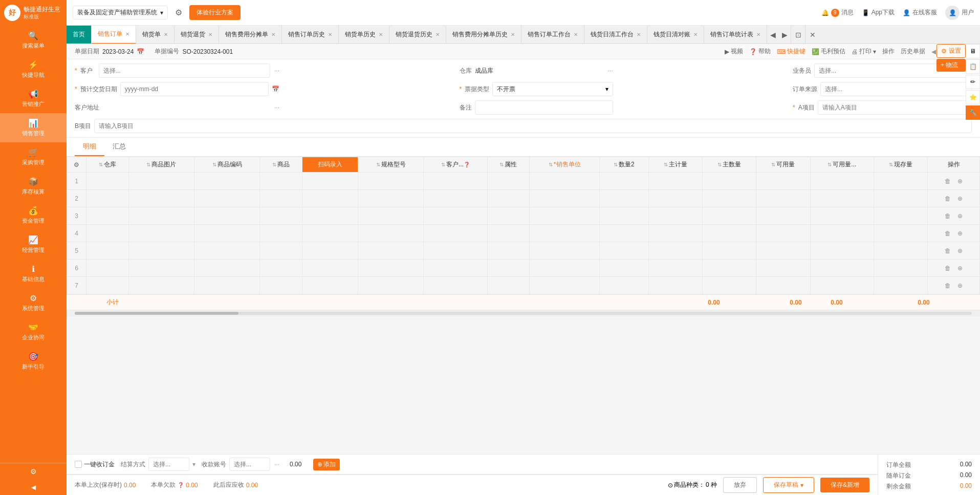 This screenshot has height=495, width=980. Describe the element at coordinates (829, 51) in the screenshot. I see `profit-action: 💹 毛利预估` at that location.